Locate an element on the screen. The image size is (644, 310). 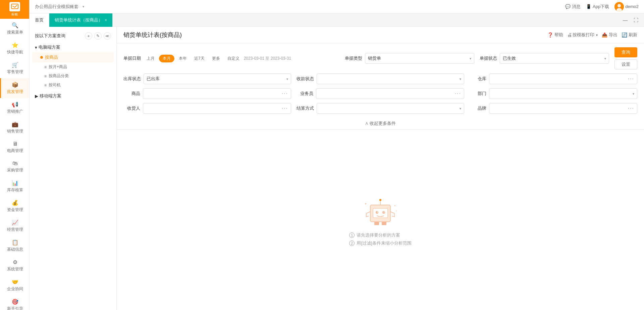
user-profile: demo2 is located at coordinates (627, 7).